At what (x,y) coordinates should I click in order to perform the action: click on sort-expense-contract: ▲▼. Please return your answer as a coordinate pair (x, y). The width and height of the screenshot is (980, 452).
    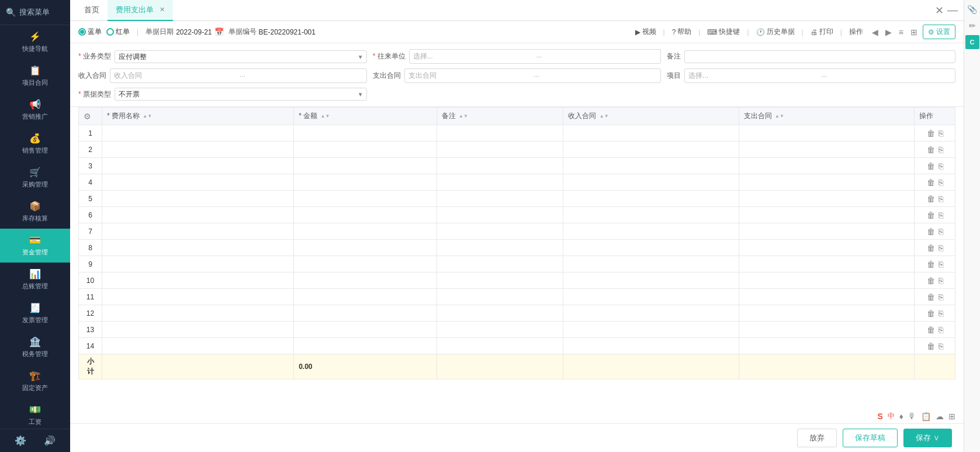
    Looking at the image, I should click on (780, 116).